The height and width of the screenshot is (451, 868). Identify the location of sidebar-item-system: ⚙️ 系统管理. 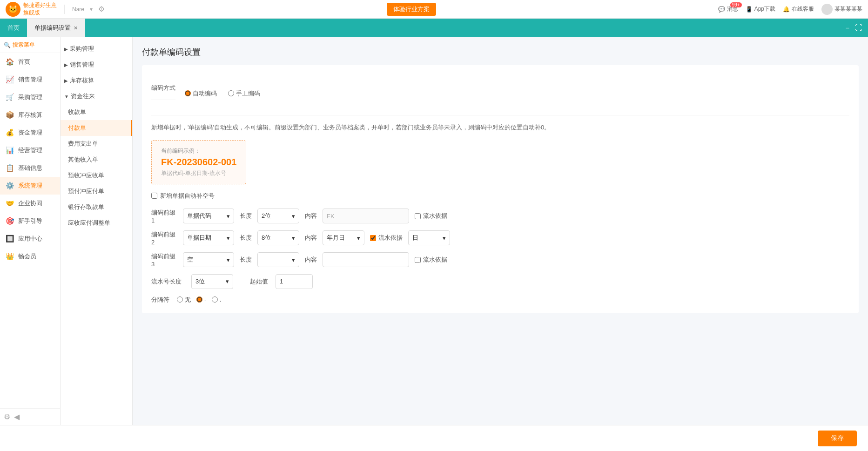
(30, 186).